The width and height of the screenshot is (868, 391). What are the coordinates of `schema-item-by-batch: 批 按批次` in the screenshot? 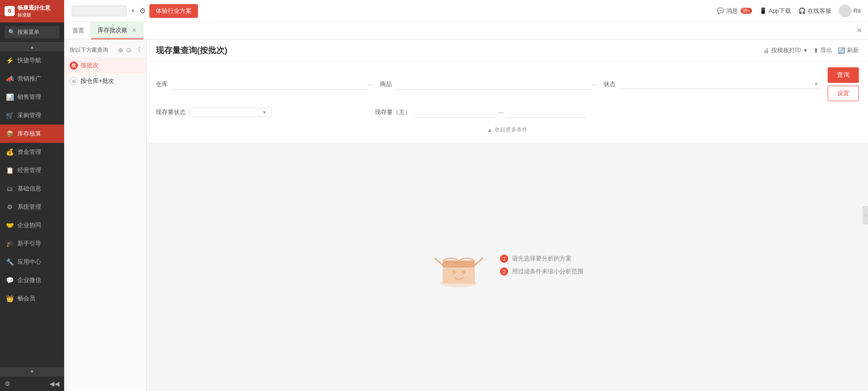 It's located at (105, 65).